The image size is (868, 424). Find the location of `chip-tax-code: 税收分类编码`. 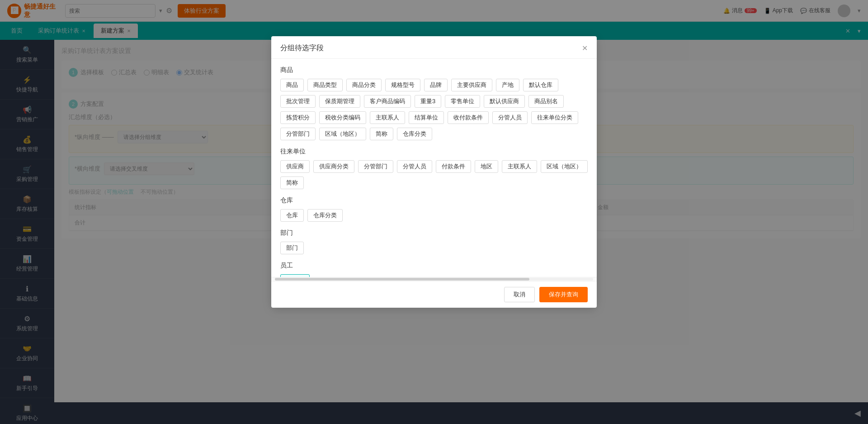

chip-tax-code: 税收分类编码 is located at coordinates (343, 118).